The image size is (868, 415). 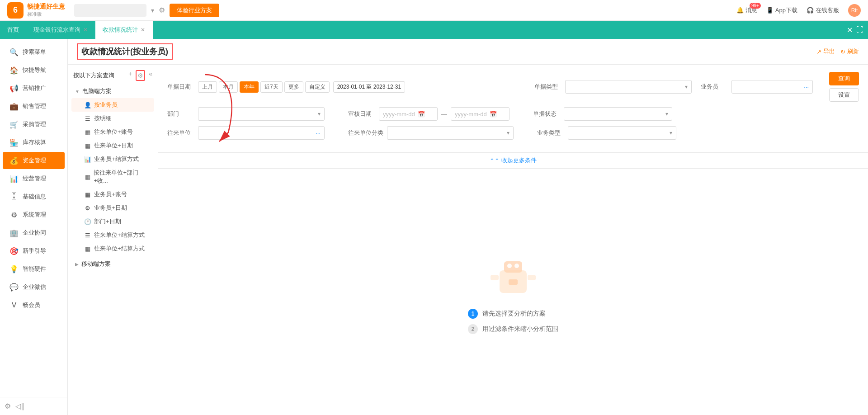 I want to click on tab-cash-flow: 现金银行流水查询 ✕, so click(x=61, y=30).